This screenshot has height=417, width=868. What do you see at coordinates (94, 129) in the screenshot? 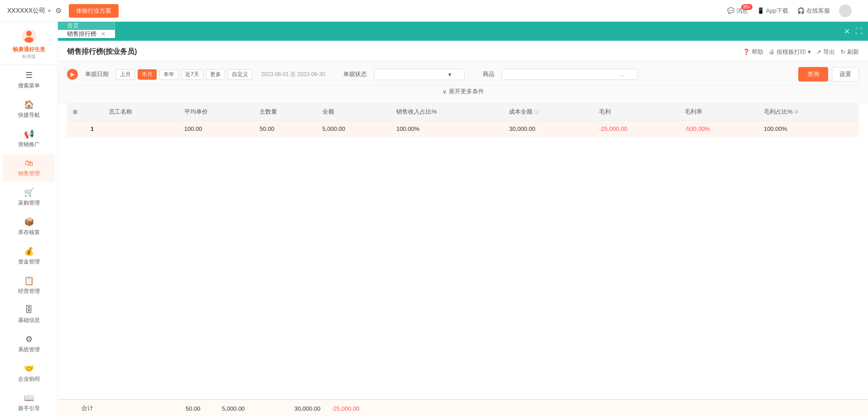
I see `row-rank-0: 1` at bounding box center [94, 129].